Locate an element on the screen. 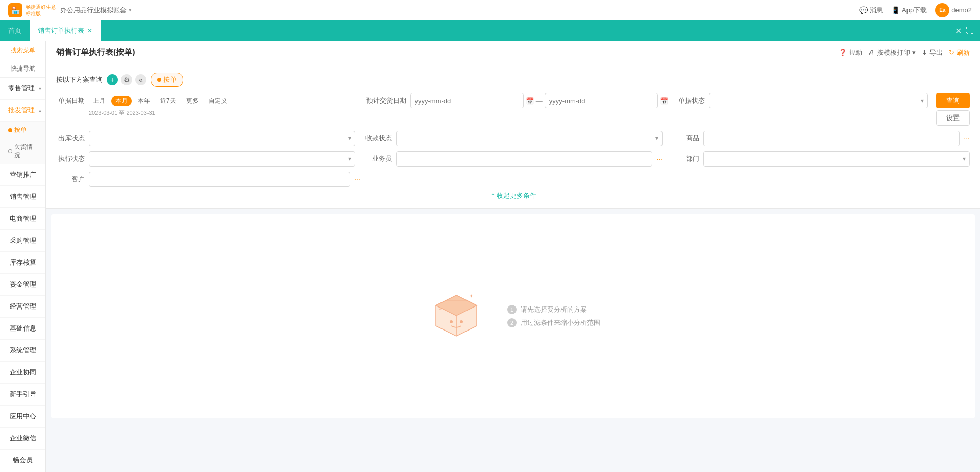 This screenshot has height=472, width=980. exec-status-label: 执行状态 is located at coordinates (70, 159).